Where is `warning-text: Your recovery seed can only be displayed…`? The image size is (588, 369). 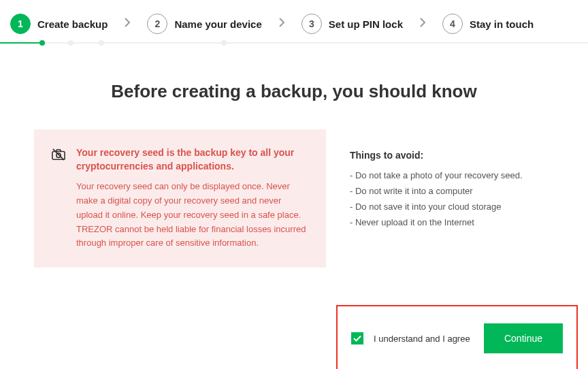
warning-text: Your recovery seed can only be displayed… is located at coordinates (193, 215).